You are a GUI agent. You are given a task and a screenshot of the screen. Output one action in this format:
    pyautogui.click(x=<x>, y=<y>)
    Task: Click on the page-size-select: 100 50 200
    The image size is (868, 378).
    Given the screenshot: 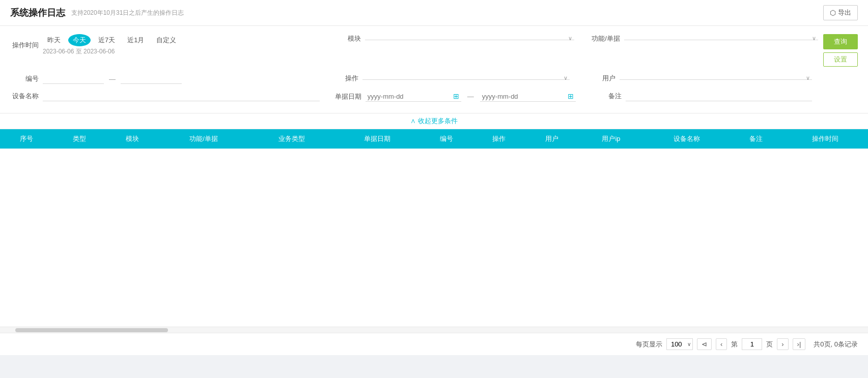 What is the action you would take?
    pyautogui.click(x=680, y=344)
    